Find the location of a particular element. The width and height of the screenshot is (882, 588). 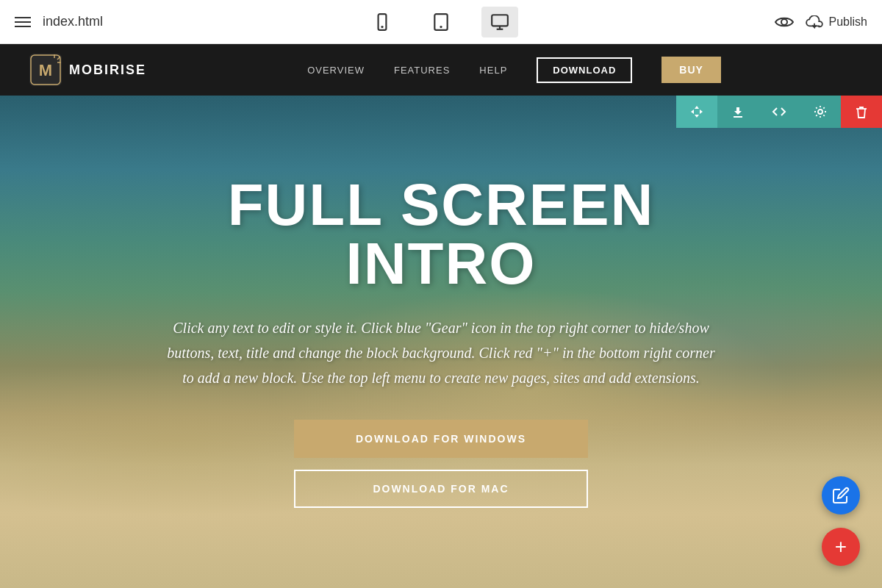

nav-link-help: HELP is located at coordinates (493, 71).